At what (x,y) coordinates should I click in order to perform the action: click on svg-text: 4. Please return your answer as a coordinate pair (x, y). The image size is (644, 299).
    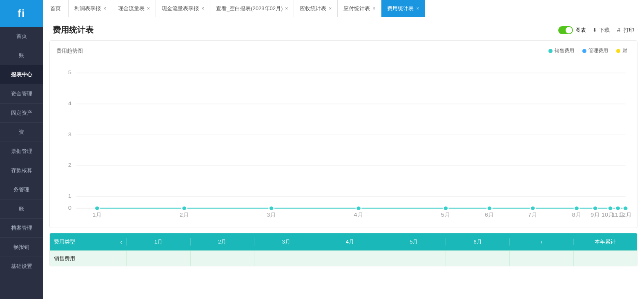
    Looking at the image, I should click on (70, 104).